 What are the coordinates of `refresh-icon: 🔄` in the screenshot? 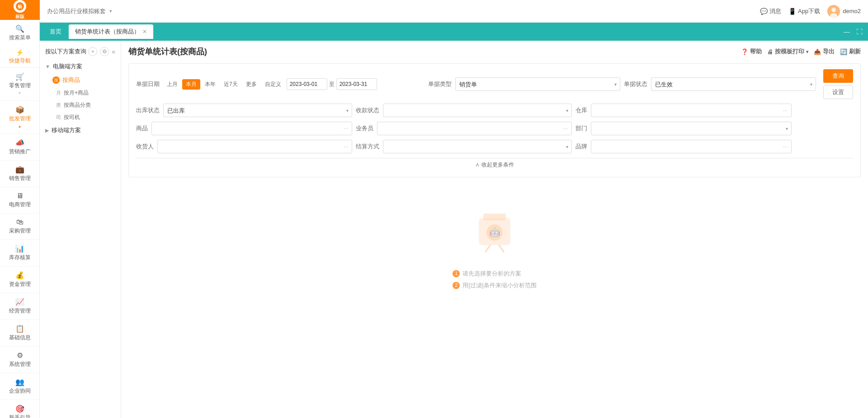 It's located at (844, 52).